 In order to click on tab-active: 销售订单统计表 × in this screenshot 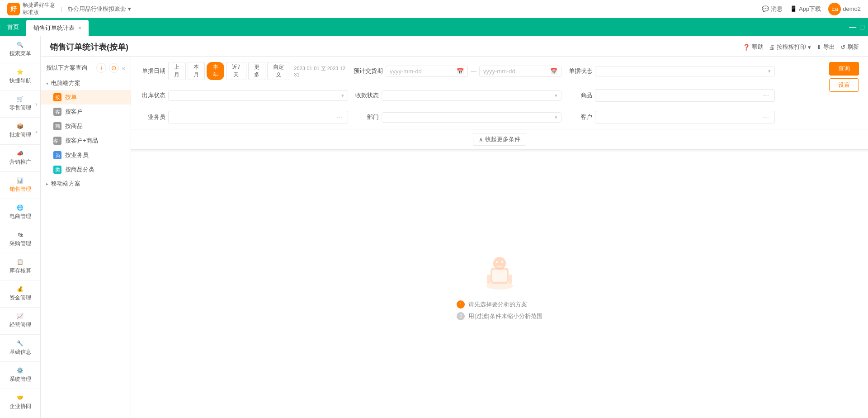, I will do `click(57, 28)`.